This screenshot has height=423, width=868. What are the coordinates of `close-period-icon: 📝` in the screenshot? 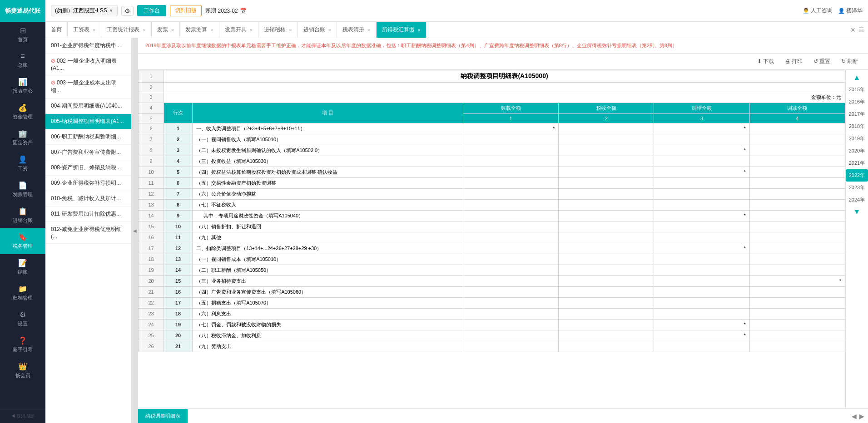 It's located at (23, 263).